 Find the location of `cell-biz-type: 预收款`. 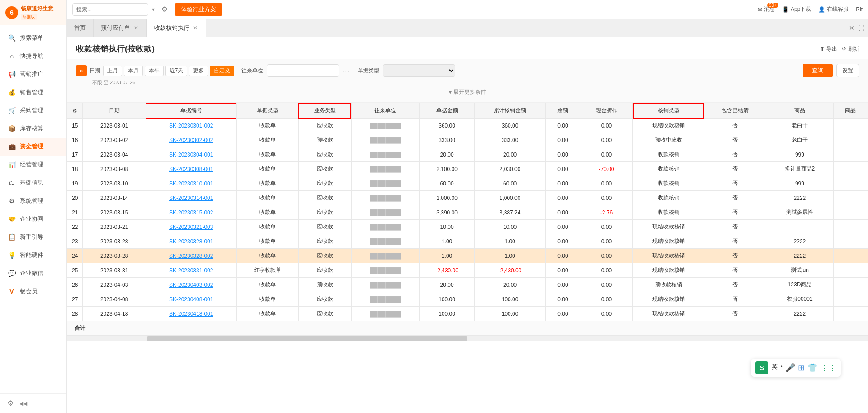

cell-biz-type: 预收款 is located at coordinates (325, 285).